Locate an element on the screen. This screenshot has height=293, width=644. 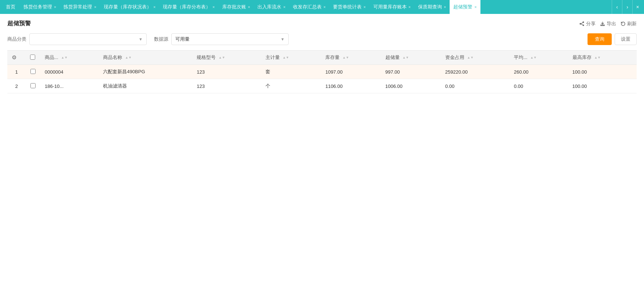
row-1-max-stock: 100.00 is located at coordinates (602, 72).